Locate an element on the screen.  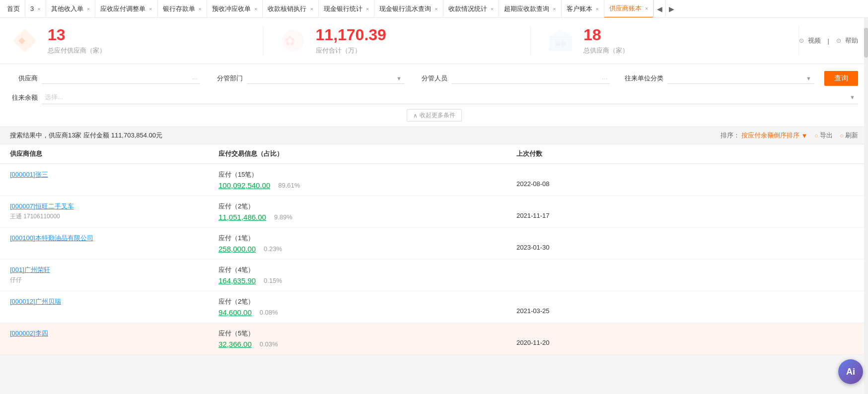
col-header-lastpay: 上次付数 is located at coordinates (687, 154).